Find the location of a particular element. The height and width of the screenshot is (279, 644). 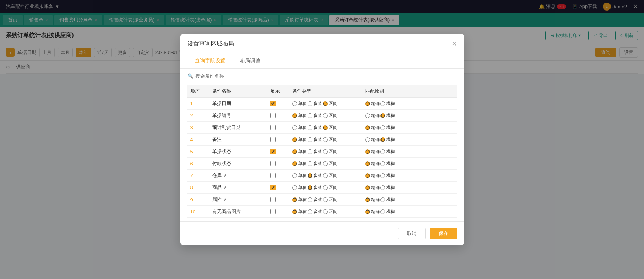

search-icon: 🔍 is located at coordinates (190, 74).